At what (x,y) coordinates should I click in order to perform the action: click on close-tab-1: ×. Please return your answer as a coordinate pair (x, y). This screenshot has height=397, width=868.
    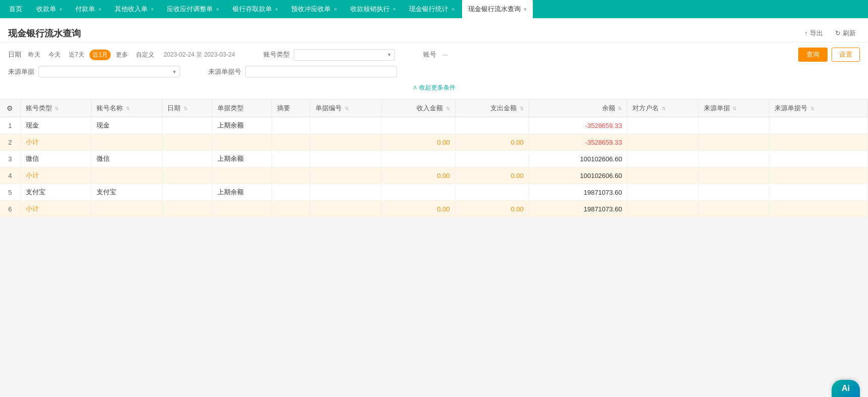
    Looking at the image, I should click on (100, 9).